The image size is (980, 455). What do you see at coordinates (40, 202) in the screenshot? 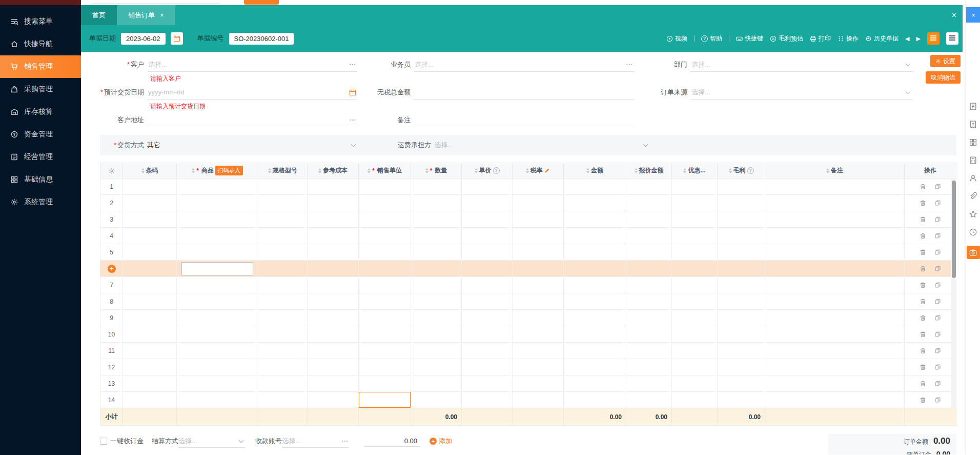
I see `sidebar-item-system: 系统管理` at bounding box center [40, 202].